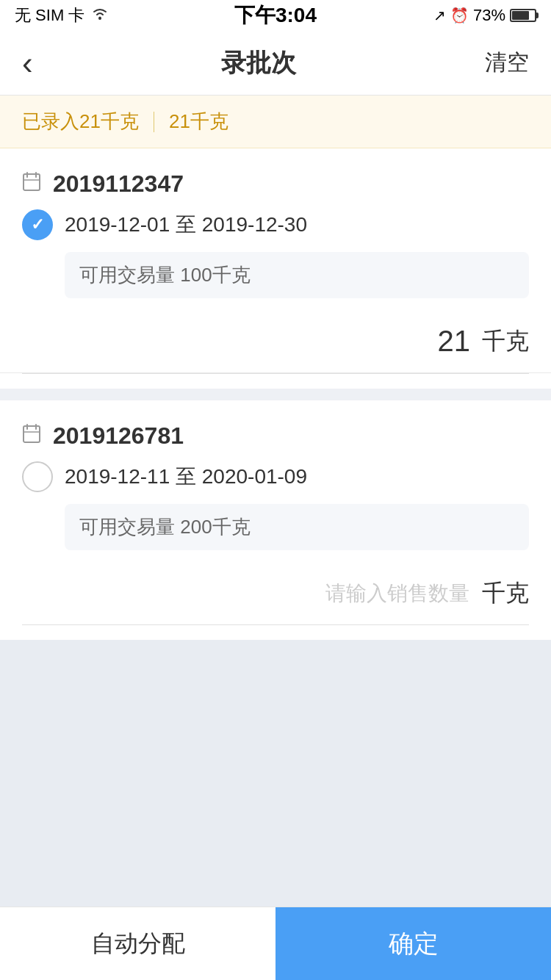 This screenshot has height=980, width=551. What do you see at coordinates (460, 15) in the screenshot?
I see `alarm-icon: ⏰` at bounding box center [460, 15].